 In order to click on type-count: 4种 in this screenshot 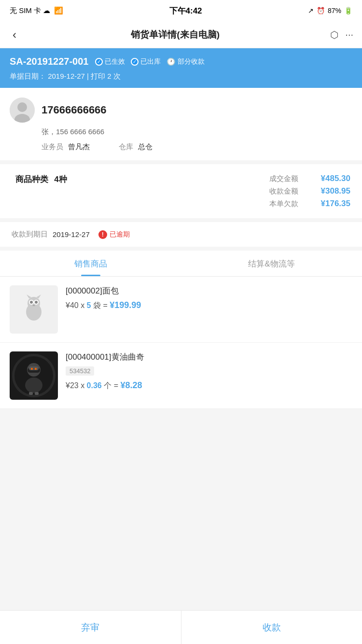, I will do `click(60, 180)`.